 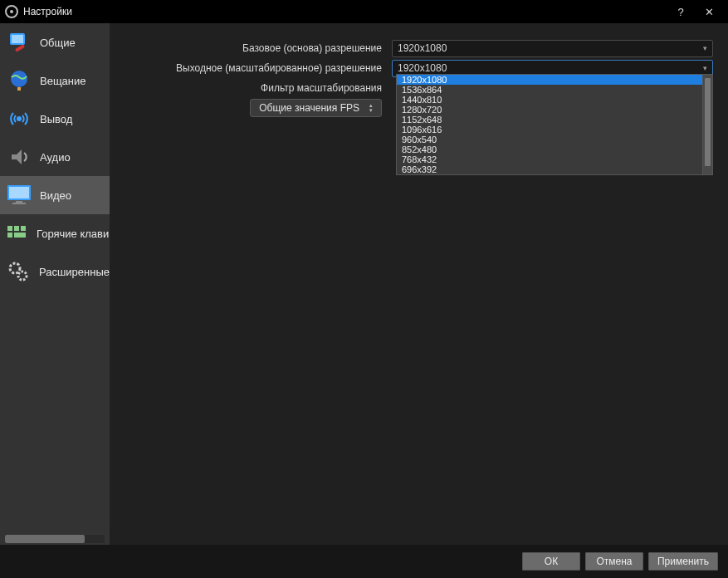 I want to click on base-resolution-value: 1920x1080, so click(x=422, y=48).